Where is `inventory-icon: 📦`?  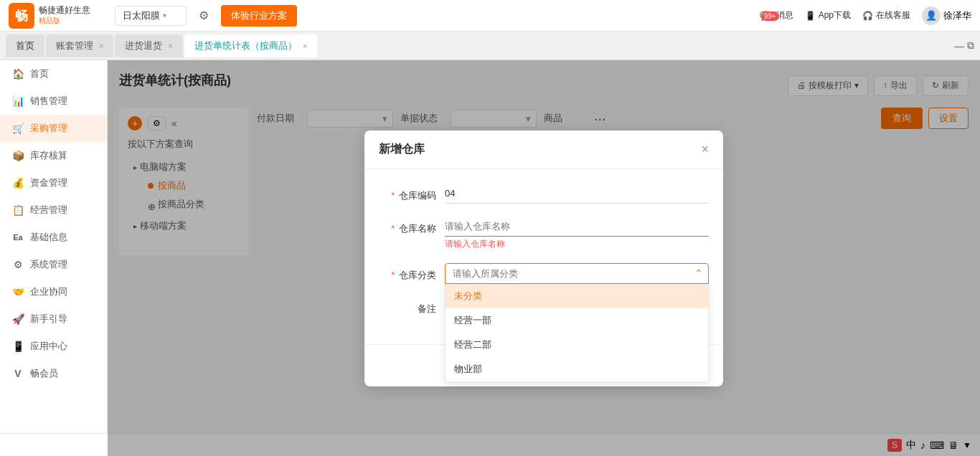 inventory-icon: 📦 is located at coordinates (18, 156).